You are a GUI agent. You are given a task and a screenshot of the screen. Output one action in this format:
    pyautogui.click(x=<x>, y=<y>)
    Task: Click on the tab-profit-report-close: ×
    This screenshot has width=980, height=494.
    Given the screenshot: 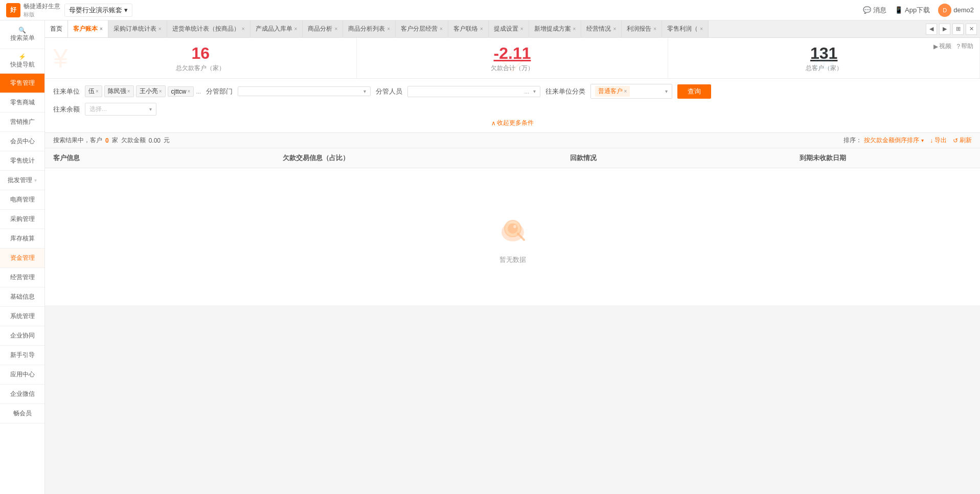 What is the action you would take?
    pyautogui.click(x=655, y=29)
    